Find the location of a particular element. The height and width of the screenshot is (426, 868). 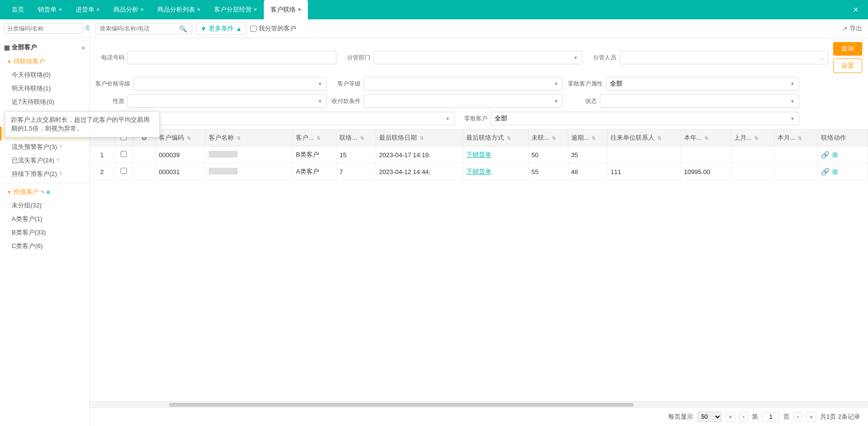

add-icon: ⊕ is located at coordinates (48, 192).